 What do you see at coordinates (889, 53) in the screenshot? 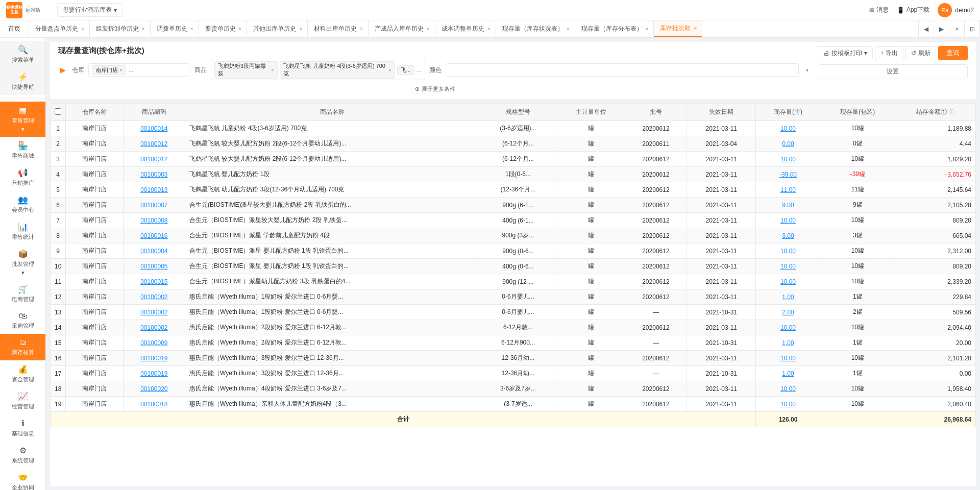
I see `export-btn: ↑ 导出` at bounding box center [889, 53].